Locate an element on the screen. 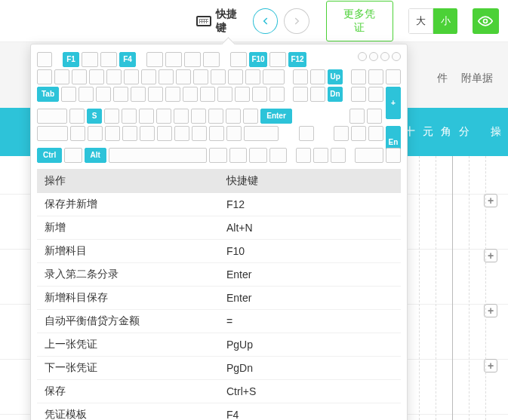 The image size is (508, 420). key-plus: + is located at coordinates (393, 103).